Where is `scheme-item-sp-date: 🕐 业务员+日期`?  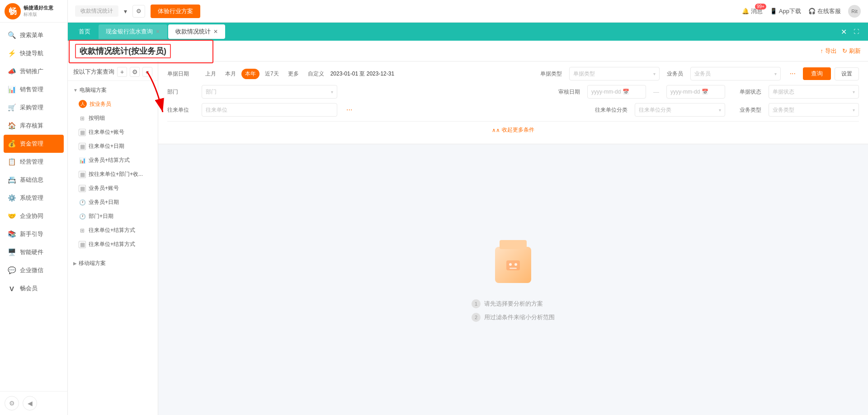 scheme-item-sp-date: 🕐 业务员+日期 is located at coordinates (113, 203).